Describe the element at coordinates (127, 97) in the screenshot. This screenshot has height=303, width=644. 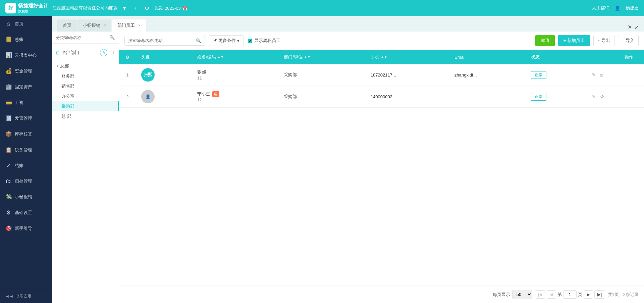
I see `row-num-2: 2` at that location.